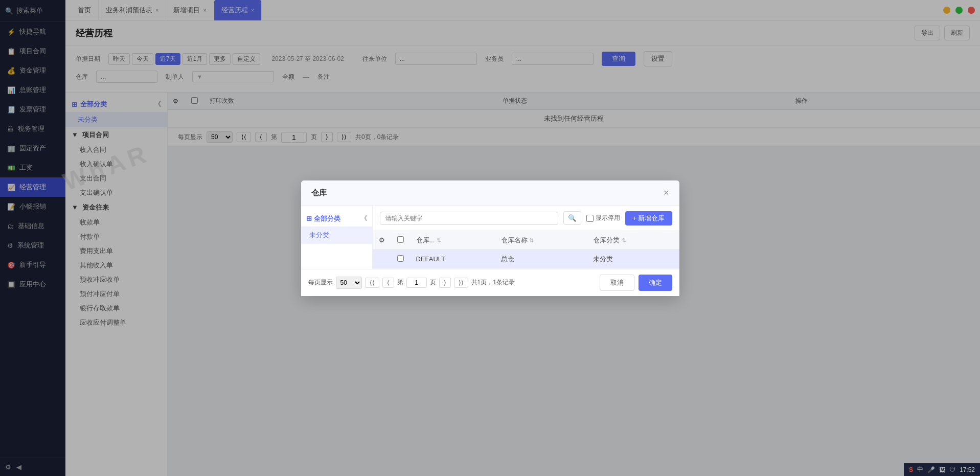  I want to click on modal-content: 🔍 显示停用 + 新增仓库 ⚙, so click(526, 237).